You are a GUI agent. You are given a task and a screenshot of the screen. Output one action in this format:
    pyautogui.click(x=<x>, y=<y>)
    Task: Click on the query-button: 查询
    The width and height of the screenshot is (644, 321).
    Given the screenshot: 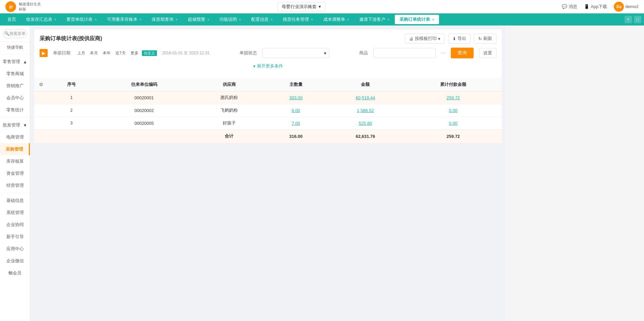 What is the action you would take?
    pyautogui.click(x=462, y=53)
    